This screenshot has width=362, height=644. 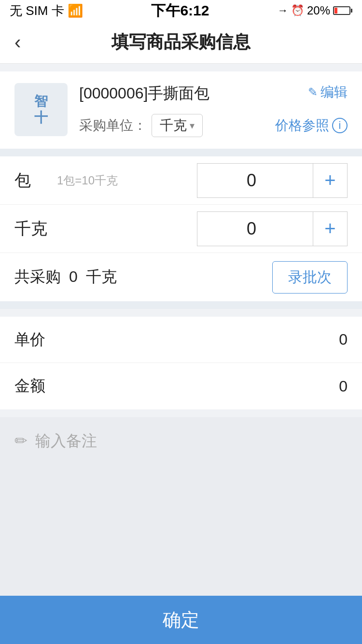 I want to click on product-unit: 采购单位： 千克 ▾, so click(x=141, y=126).